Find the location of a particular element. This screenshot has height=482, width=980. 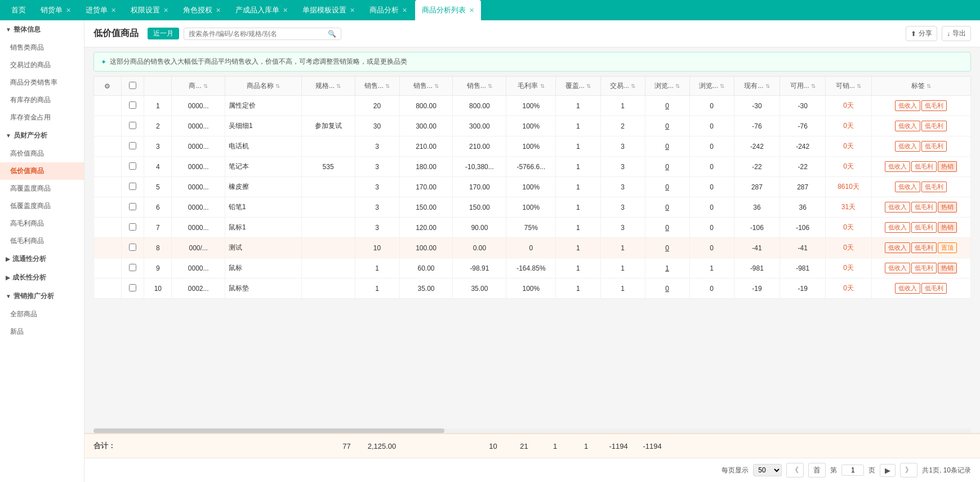

sidebar-item-low-value: 低价值商品 is located at coordinates (42, 171).